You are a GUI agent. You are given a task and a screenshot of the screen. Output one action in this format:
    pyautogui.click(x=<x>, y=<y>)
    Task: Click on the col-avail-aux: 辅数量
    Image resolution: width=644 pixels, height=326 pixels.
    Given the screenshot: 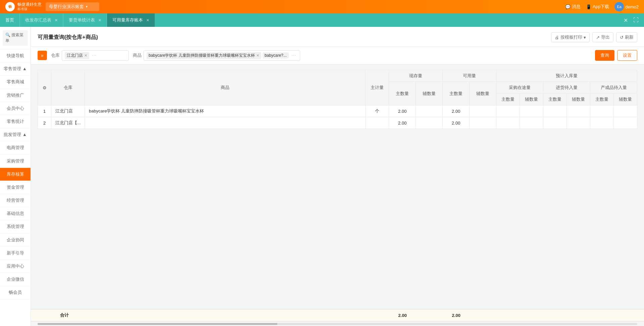 What is the action you would take?
    pyautogui.click(x=483, y=94)
    